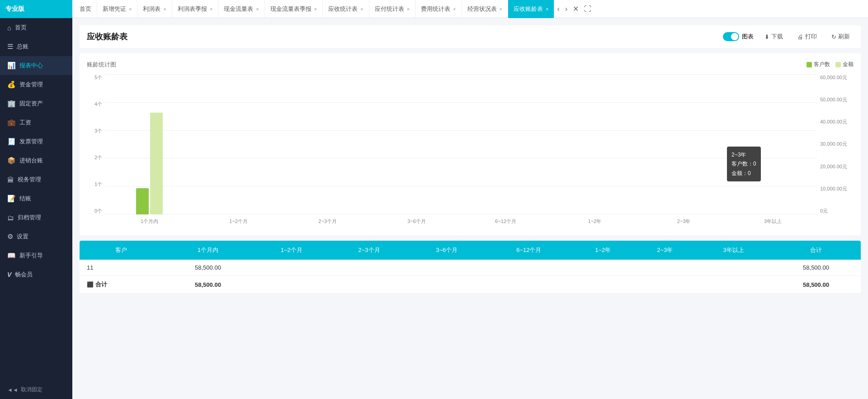  Describe the element at coordinates (369, 268) in the screenshot. I see `cell-month23` at that location.